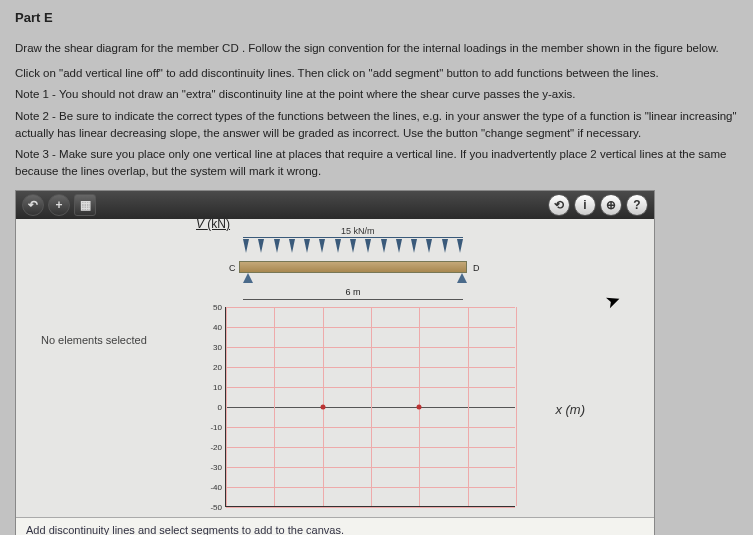  I want to click on shear-graph: 50403020100-10-20-30-40-50 x (m), so click(370, 407).